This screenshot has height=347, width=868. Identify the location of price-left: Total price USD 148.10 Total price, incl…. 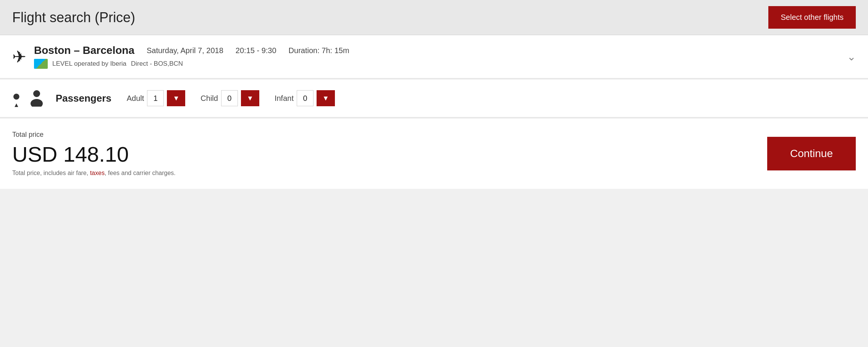
(94, 154).